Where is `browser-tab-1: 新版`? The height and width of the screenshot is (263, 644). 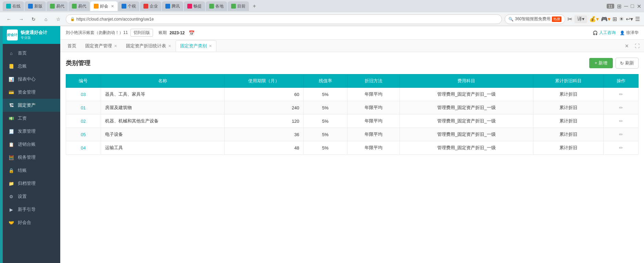 browser-tab-1: 新版 is located at coordinates (35, 6).